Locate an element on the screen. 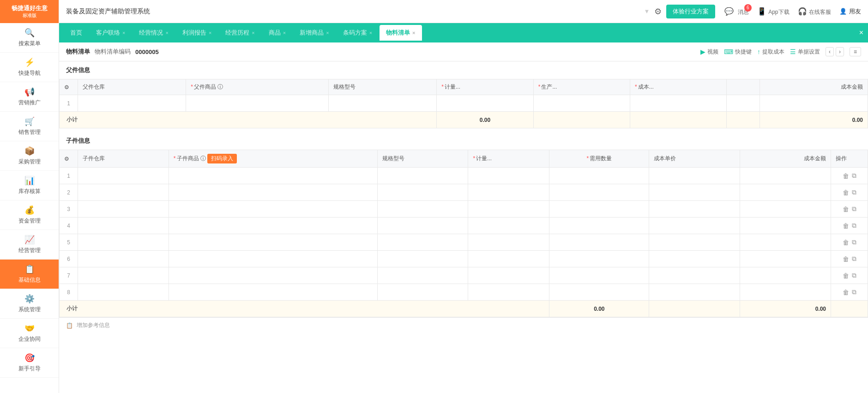 The image size is (868, 393). child-row-7-spec is located at coordinates (423, 276).